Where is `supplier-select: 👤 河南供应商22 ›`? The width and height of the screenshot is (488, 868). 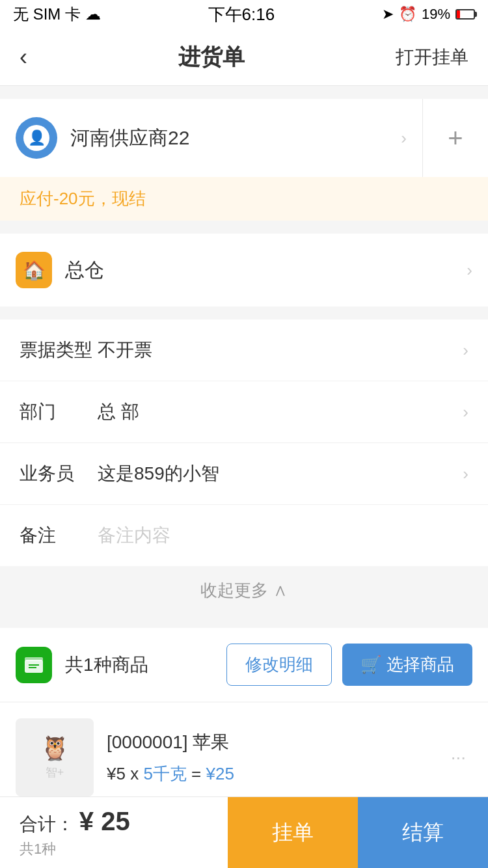 supplier-select: 👤 河南供应商22 › is located at coordinates (211, 138).